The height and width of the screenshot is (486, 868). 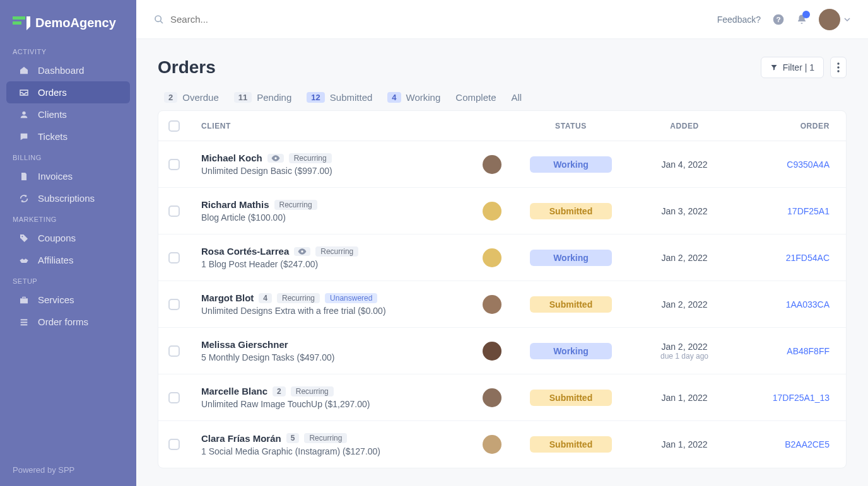 What do you see at coordinates (684, 444) in the screenshot?
I see `added-date: Jan 1, 2022` at bounding box center [684, 444].